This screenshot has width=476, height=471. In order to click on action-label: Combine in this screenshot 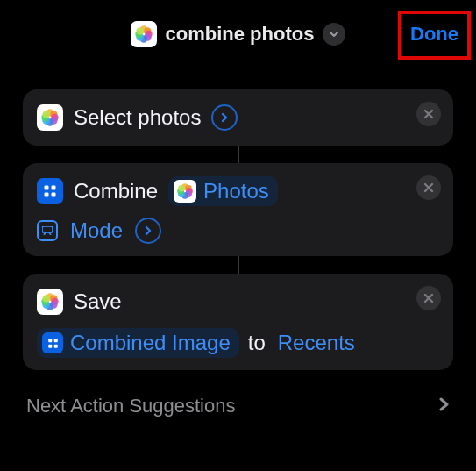, I will do `click(116, 191)`.